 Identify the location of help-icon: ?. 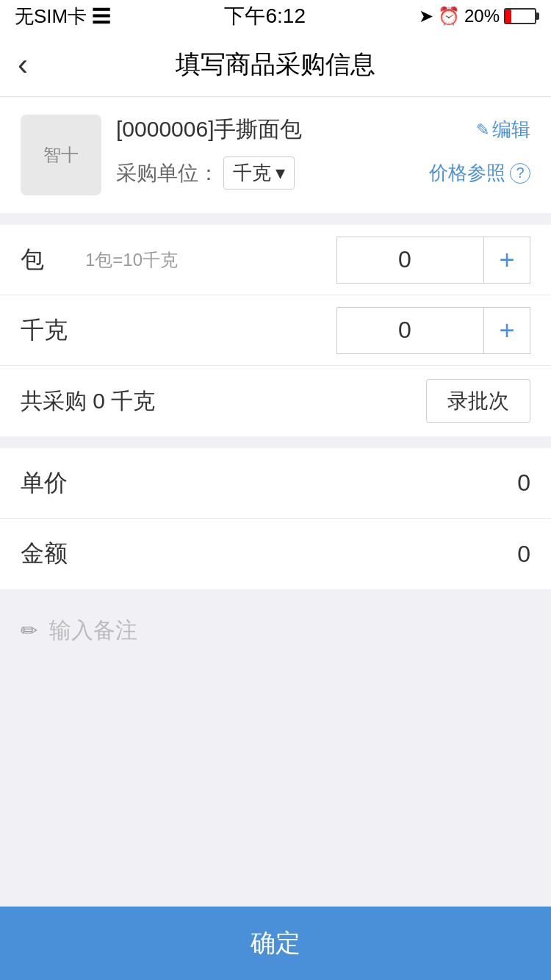
(520, 173).